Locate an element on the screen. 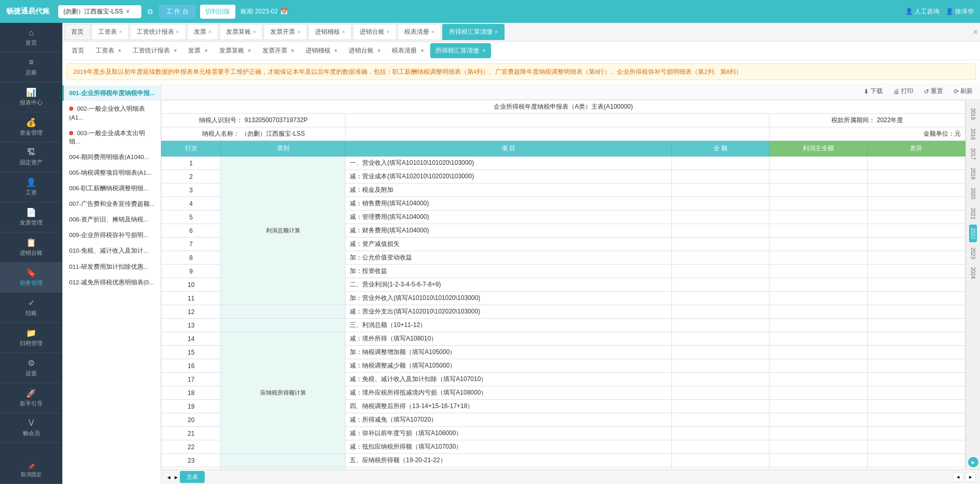  calendar-icon: 📅 is located at coordinates (284, 11).